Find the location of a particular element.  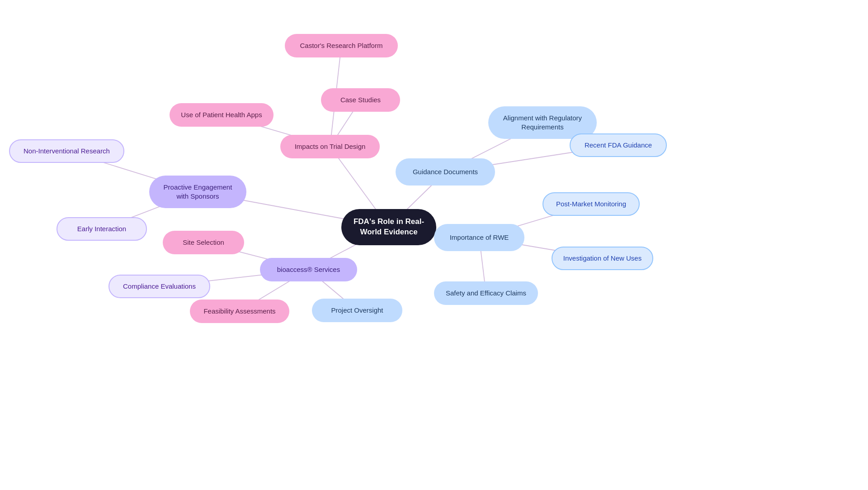

node-bioaccess: bioaccess® Services is located at coordinates (308, 270).